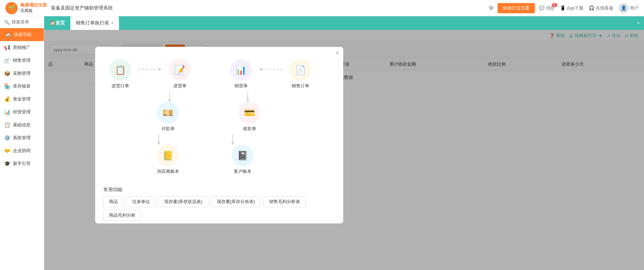 This screenshot has width=644, height=270. What do you see at coordinates (205, 160) in the screenshot?
I see `flow-row-3: 📒 供应商账本 📓 客户账本` at bounding box center [205, 160].